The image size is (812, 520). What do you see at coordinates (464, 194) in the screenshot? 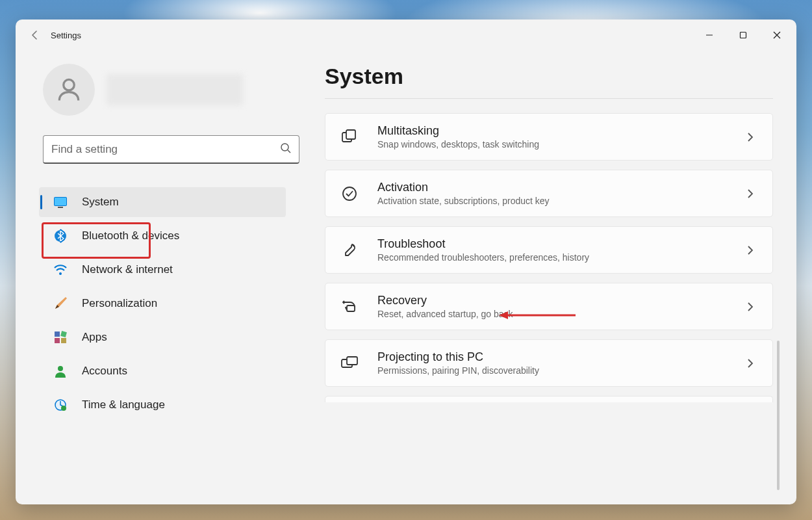
I see `card-text: Activation Activation state, subscriptio…` at bounding box center [464, 194].